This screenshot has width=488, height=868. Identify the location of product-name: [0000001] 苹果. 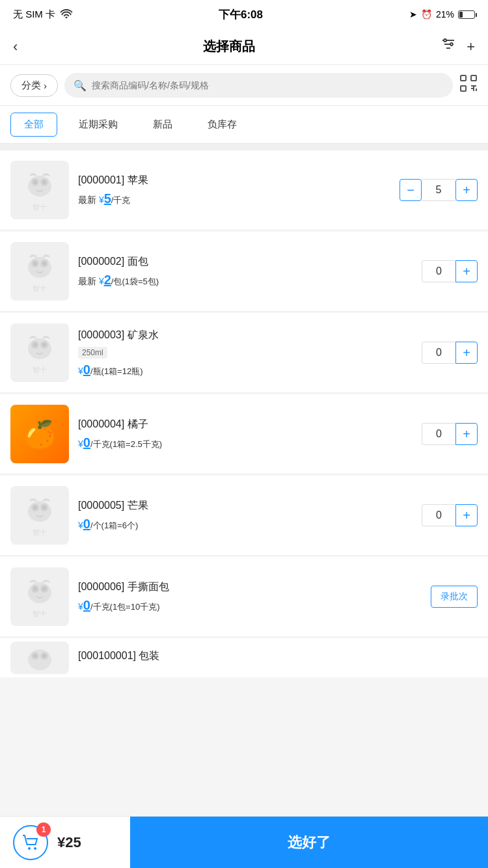
(234, 181).